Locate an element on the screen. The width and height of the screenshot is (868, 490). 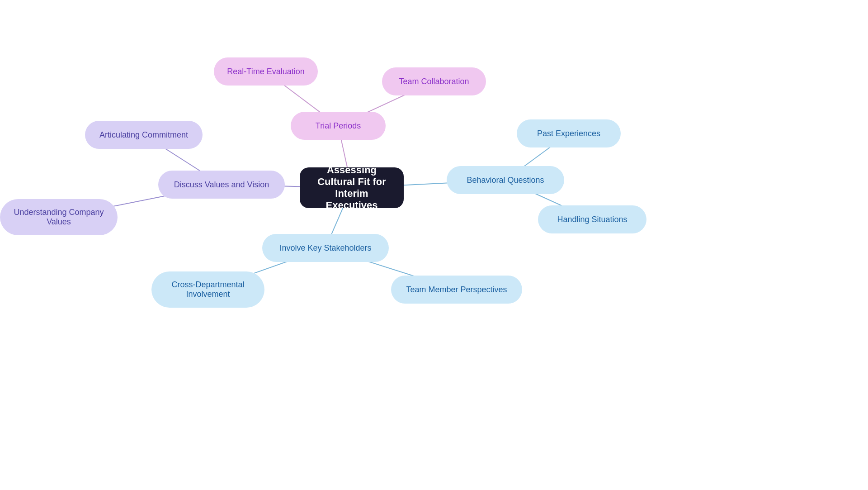
node-trial-periods: Trial Periods is located at coordinates (338, 126).